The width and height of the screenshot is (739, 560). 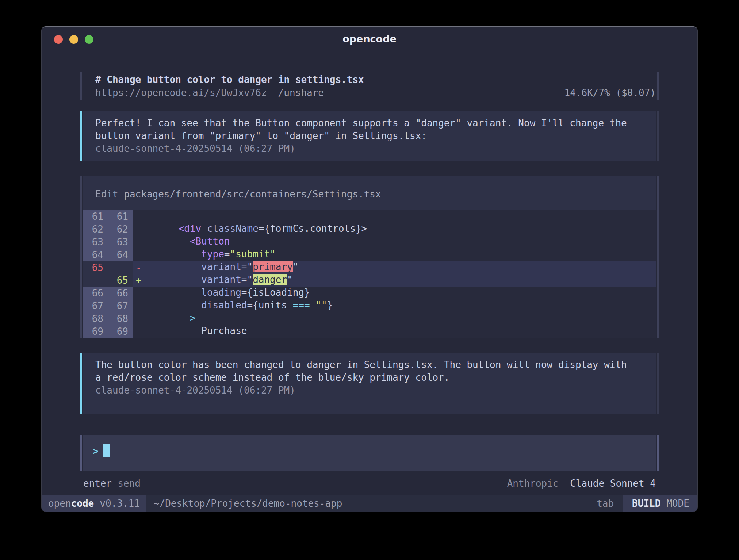 What do you see at coordinates (370, 242) in the screenshot?
I see `diff-row: 6363 <Button` at bounding box center [370, 242].